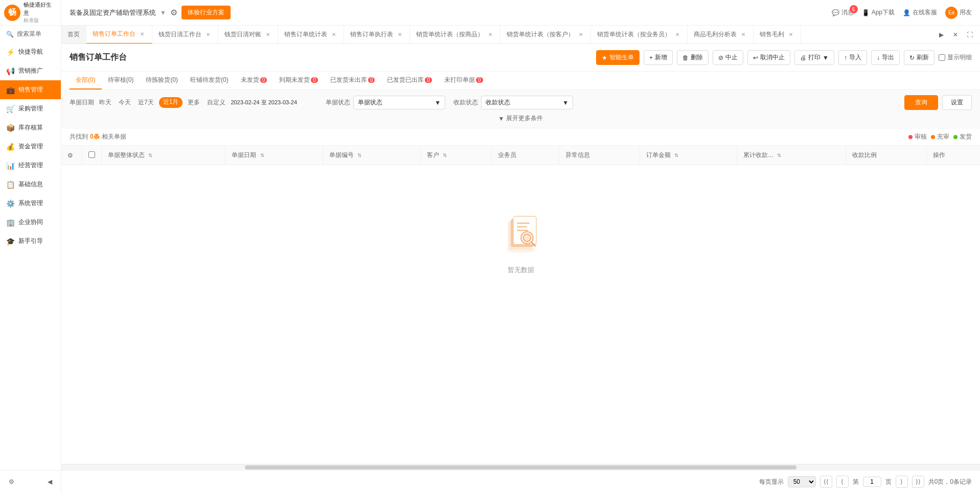 The image size is (980, 493). I want to click on sidebar-item-quick-nav: ⚡ 快捷导航, so click(31, 52).